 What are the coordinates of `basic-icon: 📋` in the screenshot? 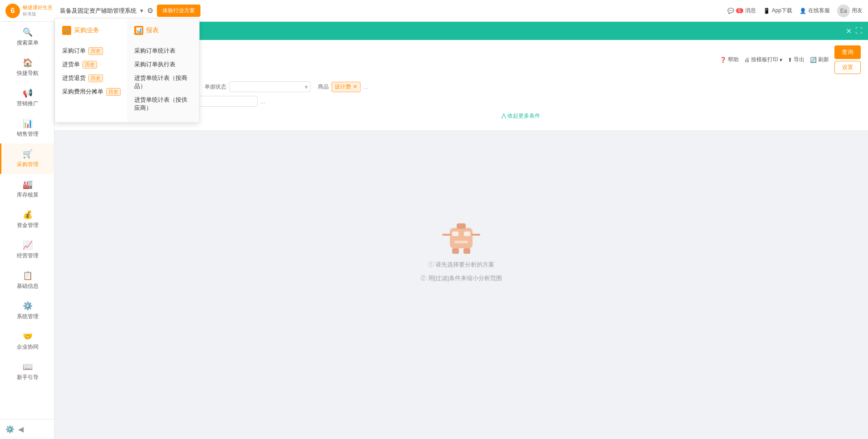 It's located at (28, 276).